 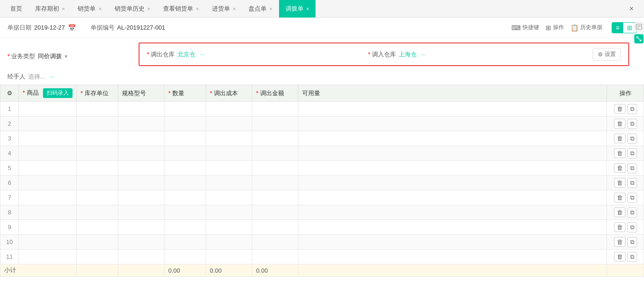 What do you see at coordinates (234, 9) in the screenshot?
I see `tab-purchase-order-close: ×` at bounding box center [234, 9].